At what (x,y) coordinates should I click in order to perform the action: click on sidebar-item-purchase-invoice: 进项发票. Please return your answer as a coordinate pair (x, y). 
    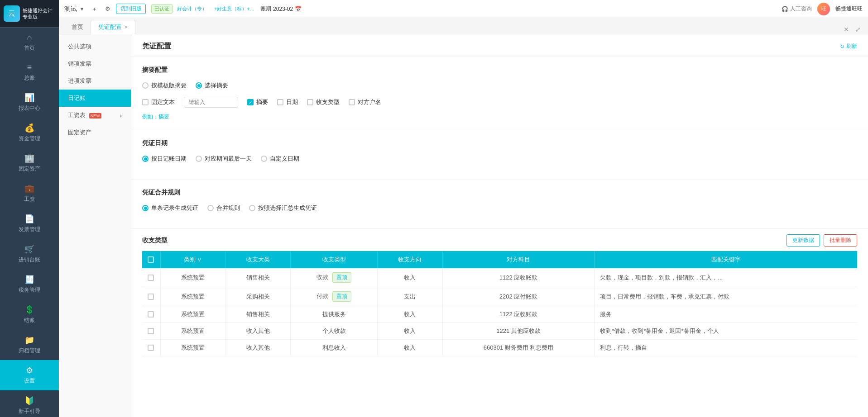
    Looking at the image, I should click on (95, 81).